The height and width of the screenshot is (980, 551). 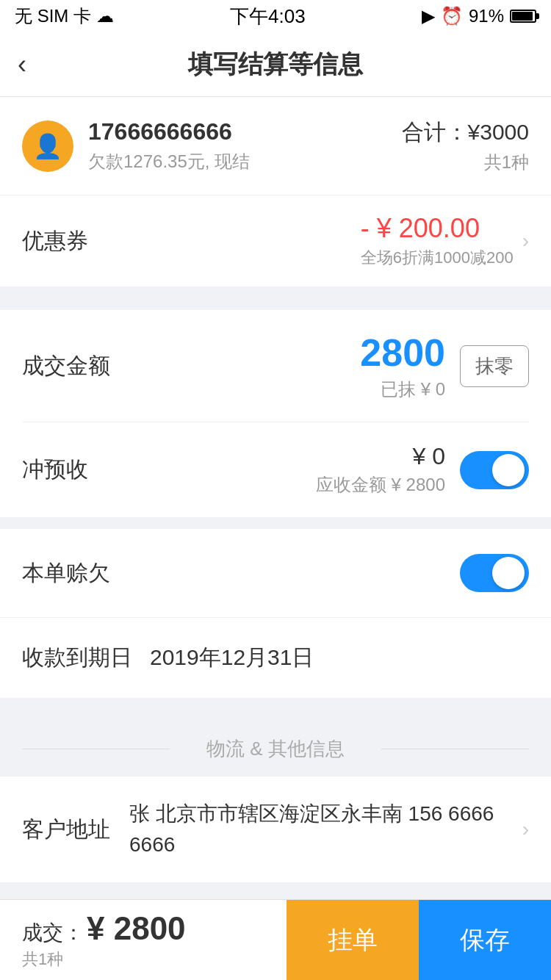 What do you see at coordinates (494, 470) in the screenshot?
I see `prepay-toggle` at bounding box center [494, 470].